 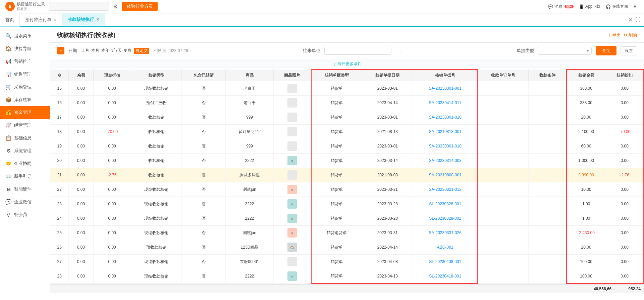 I want to click on cell-bill-date: 2021-08-08, so click(x=388, y=175).